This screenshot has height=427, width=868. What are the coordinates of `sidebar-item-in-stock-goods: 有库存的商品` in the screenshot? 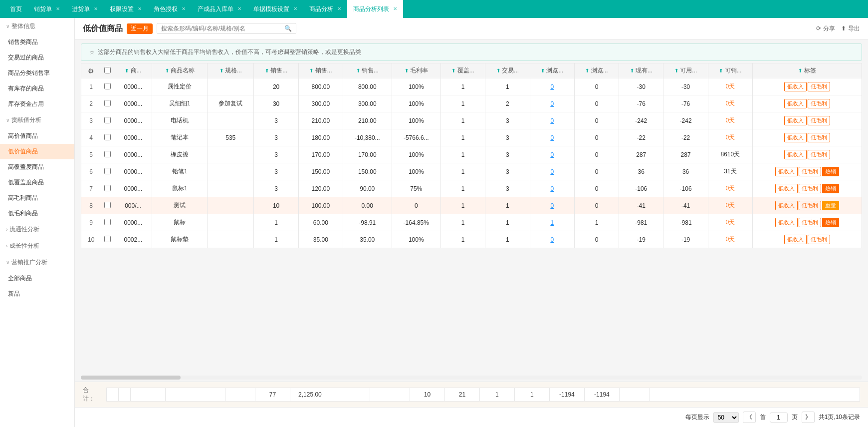 It's located at (37, 89).